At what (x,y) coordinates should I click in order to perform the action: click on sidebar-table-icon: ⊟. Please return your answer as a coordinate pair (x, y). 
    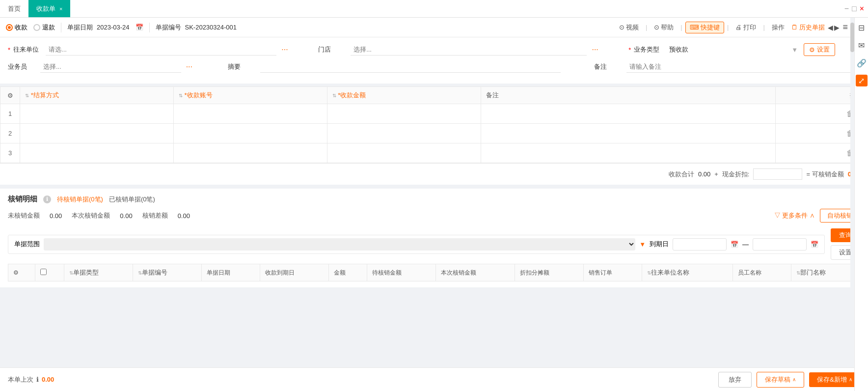
    Looking at the image, I should click on (862, 28).